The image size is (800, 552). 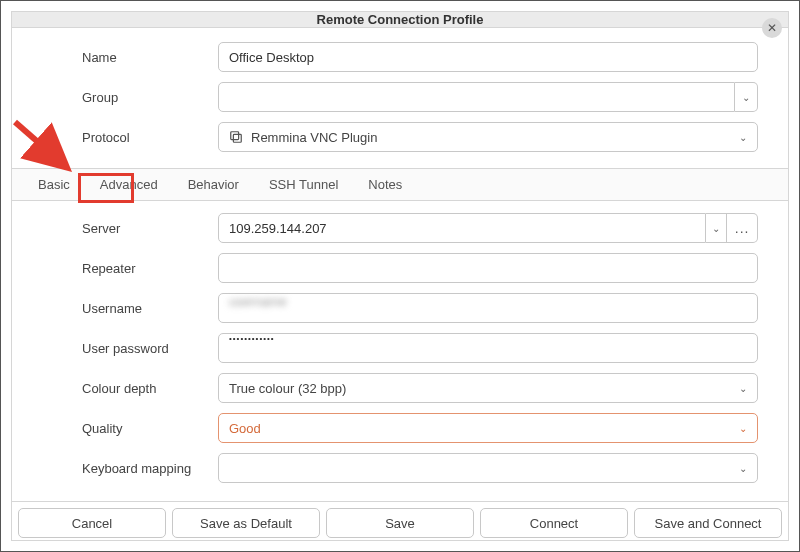 What do you see at coordinates (772, 28) in the screenshot?
I see `close-icon: ✕` at bounding box center [772, 28].